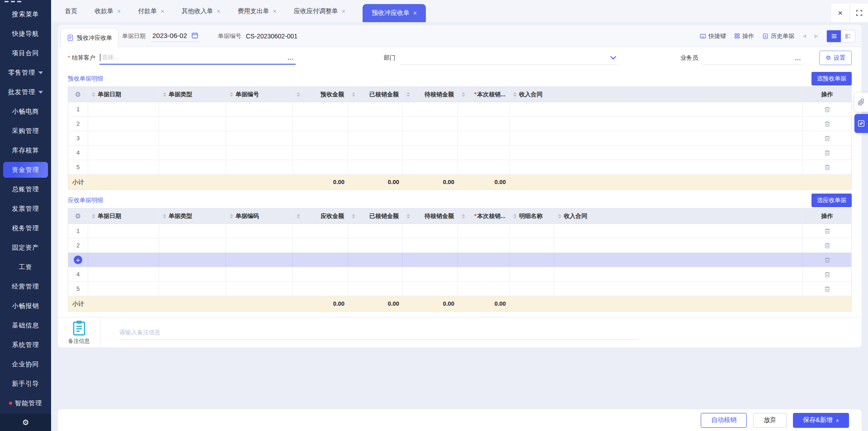 The height and width of the screenshot is (431, 868). What do you see at coordinates (460, 124) in the screenshot?
I see `table-row: 2` at bounding box center [460, 124].